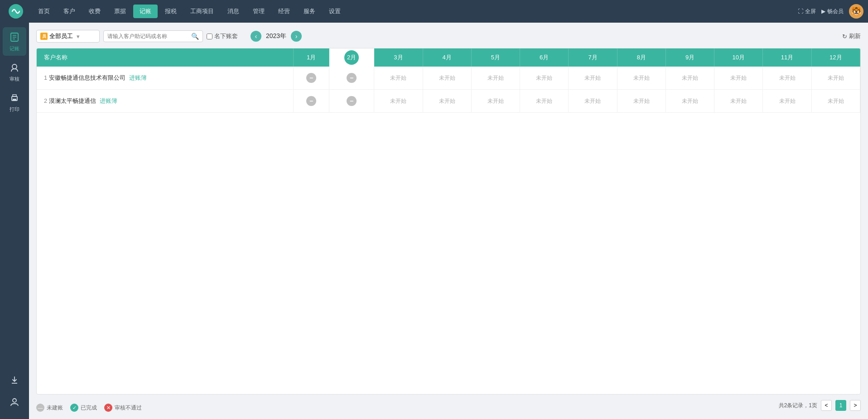  What do you see at coordinates (824, 11) in the screenshot?
I see `vip-icon: ▶` at bounding box center [824, 11].